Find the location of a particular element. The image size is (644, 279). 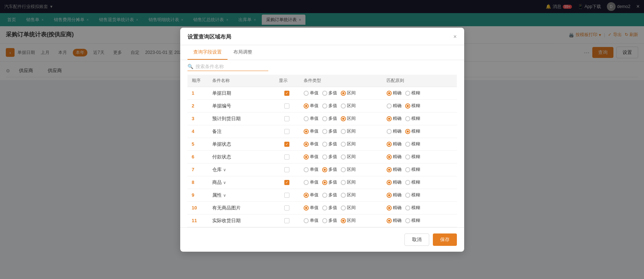

modal-table: 顺序 条件名称 显示 条件类型 匹配原则 1单据日期 单值 多值 区间 精确 is located at coordinates (322, 78).